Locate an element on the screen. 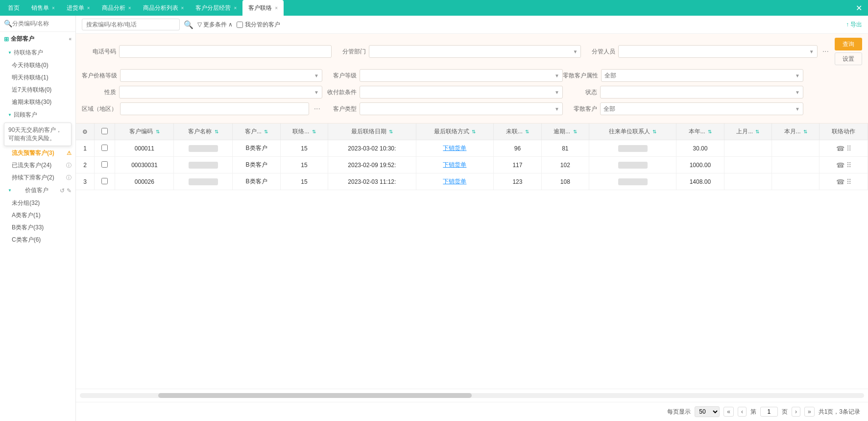  retail-select: 全部▼ is located at coordinates (701, 109).